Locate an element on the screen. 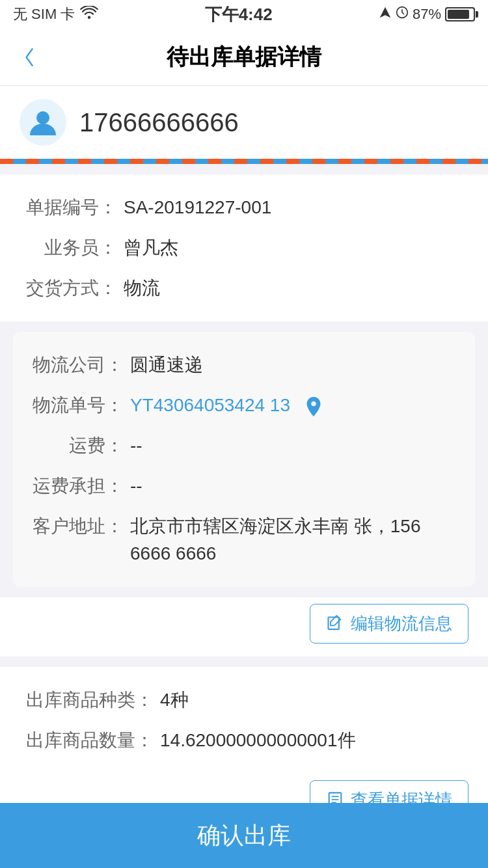 The width and height of the screenshot is (488, 868). customer-phone: 17666666666 is located at coordinates (159, 122).